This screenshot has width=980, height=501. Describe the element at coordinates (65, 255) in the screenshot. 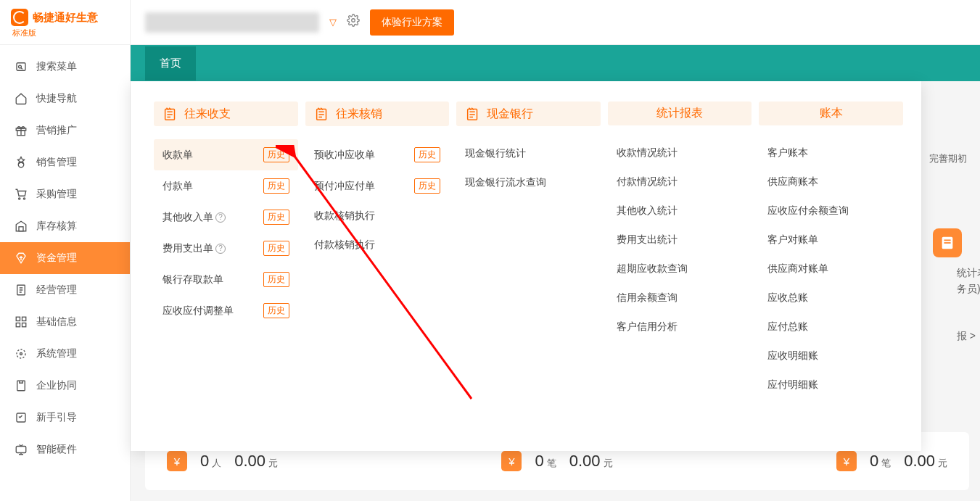

I see `nav-list: 搜索菜单快捷导航营销推广销售管理采购管理库存核算资金管理经营管理基础信息系统管理…` at that location.